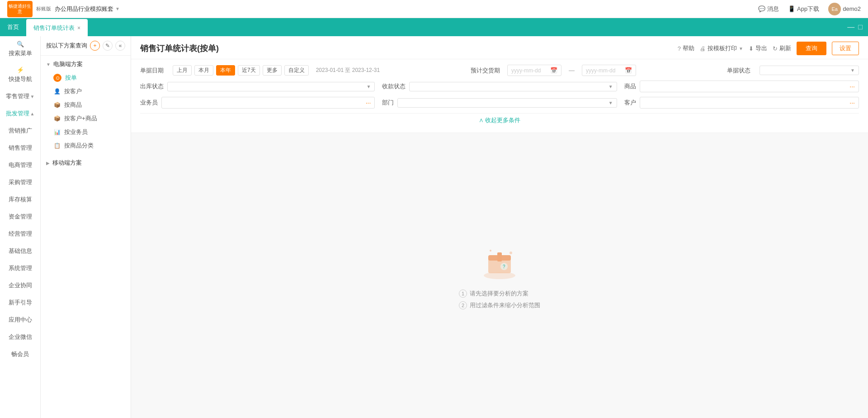 The width and height of the screenshot is (868, 418). What do you see at coordinates (782, 48) in the screenshot?
I see `refresh-btn: ↻ 刷新` at bounding box center [782, 48].